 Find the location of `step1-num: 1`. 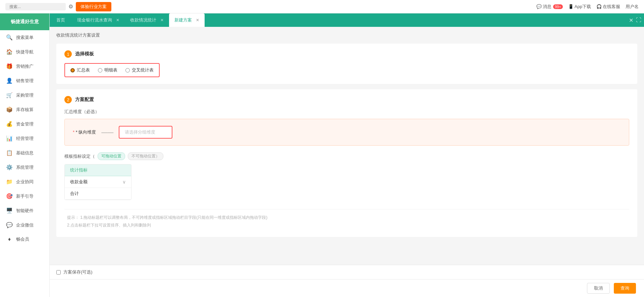

step1-num: 1 is located at coordinates (68, 54).